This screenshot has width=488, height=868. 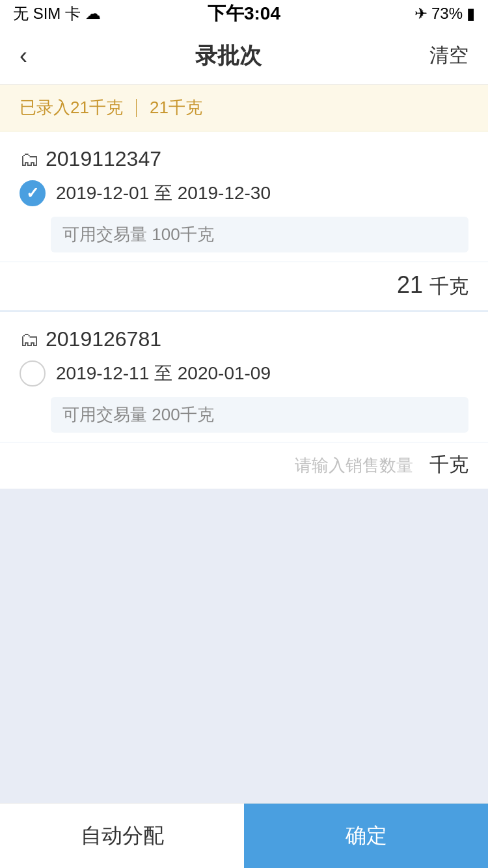 What do you see at coordinates (122, 835) in the screenshot?
I see `auto-distribute-button: 自动分配` at bounding box center [122, 835].